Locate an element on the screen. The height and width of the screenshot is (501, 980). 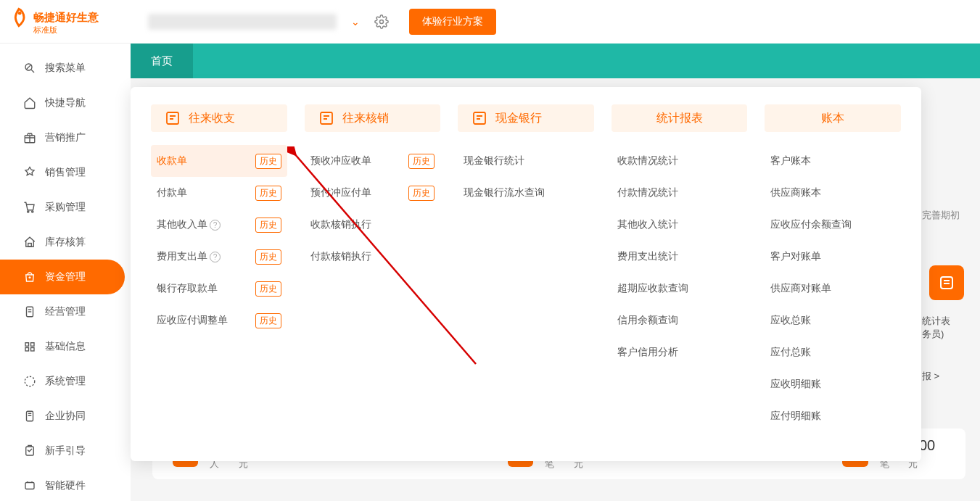
col-header-title: 往来核销 is located at coordinates (366, 119).